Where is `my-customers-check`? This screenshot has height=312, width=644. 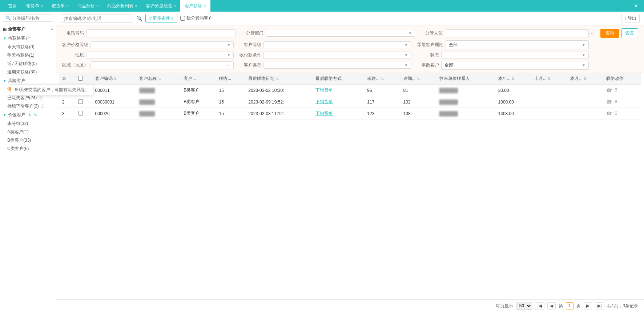
my-customers-check is located at coordinates (182, 18).